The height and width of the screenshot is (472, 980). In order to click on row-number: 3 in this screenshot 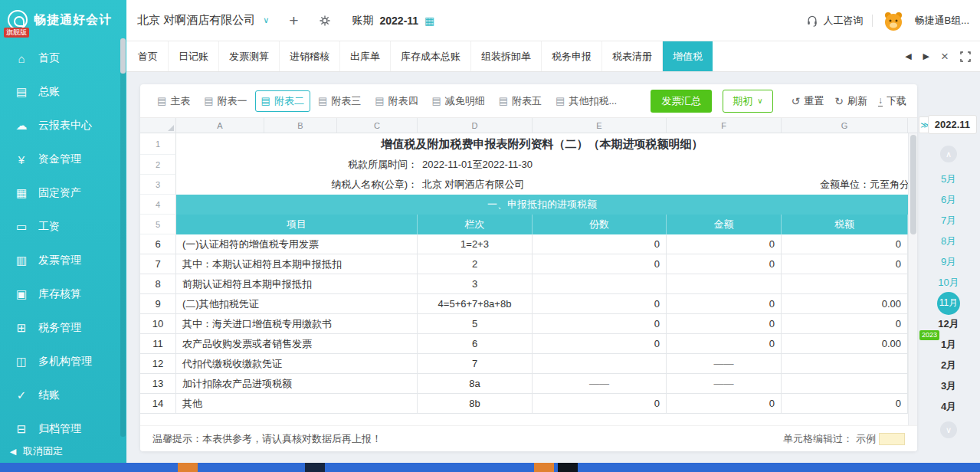, I will do `click(158, 185)`.